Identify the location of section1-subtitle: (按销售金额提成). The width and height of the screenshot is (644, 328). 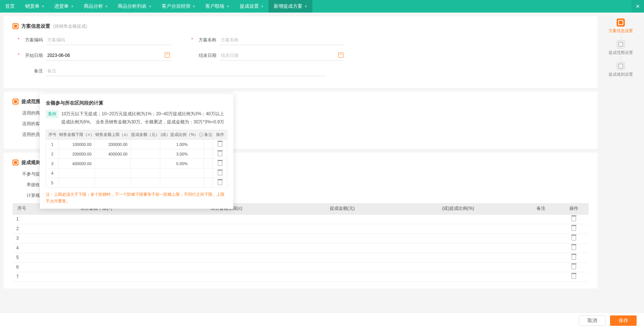
(70, 27).